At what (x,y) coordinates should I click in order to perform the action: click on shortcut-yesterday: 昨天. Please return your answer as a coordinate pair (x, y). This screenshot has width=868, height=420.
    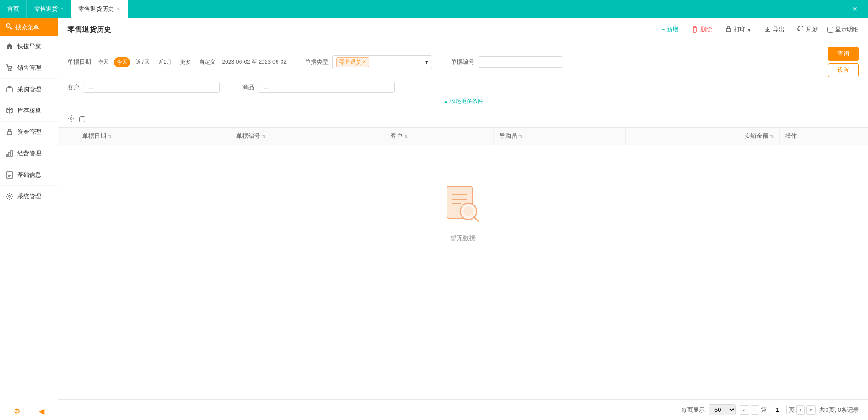
    Looking at the image, I should click on (103, 62).